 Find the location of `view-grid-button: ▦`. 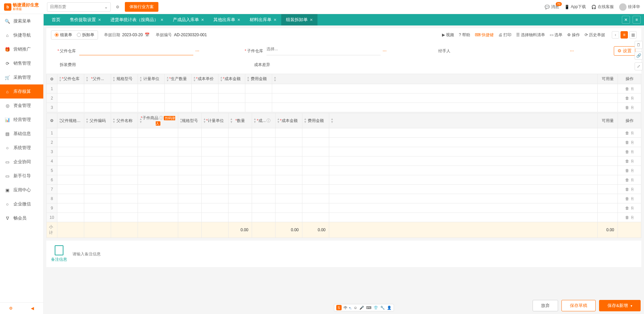

view-grid-button: ▦ is located at coordinates (633, 35).